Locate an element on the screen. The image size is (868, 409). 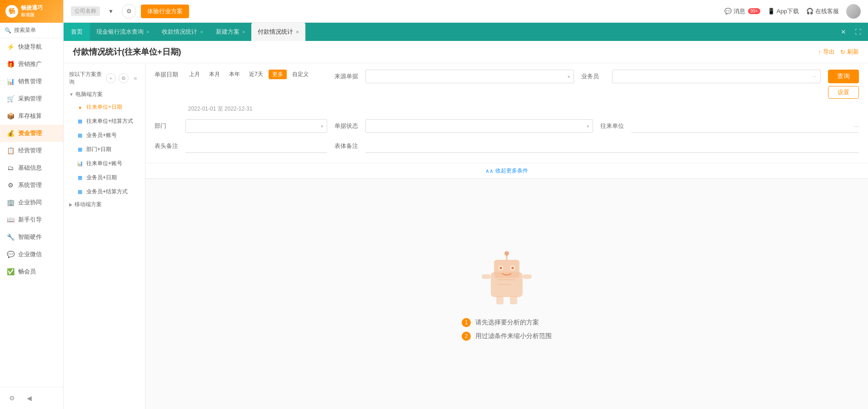
query-btn: 查询 is located at coordinates (843, 76).